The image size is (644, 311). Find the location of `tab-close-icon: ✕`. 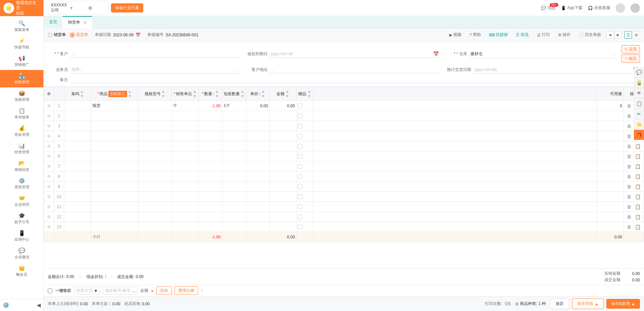

tab-close-icon: ✕ is located at coordinates (85, 23).